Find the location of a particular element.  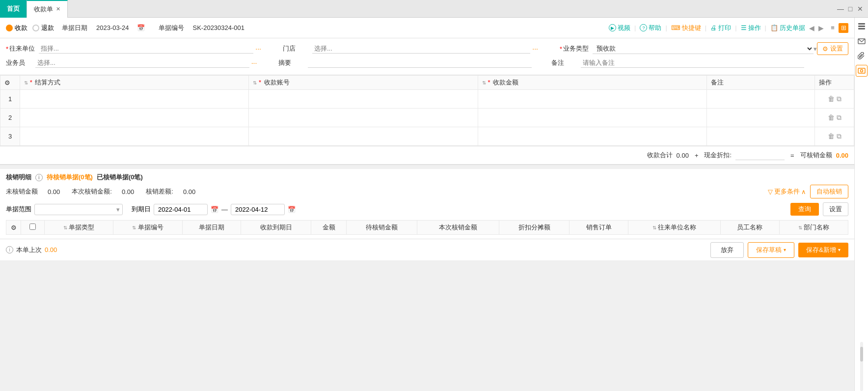

copy-icon-3: ⧉ is located at coordinates (839, 137).